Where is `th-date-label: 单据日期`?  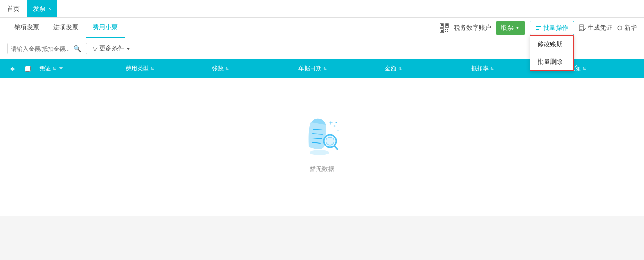
th-date-label: 单据日期 is located at coordinates (310, 69).